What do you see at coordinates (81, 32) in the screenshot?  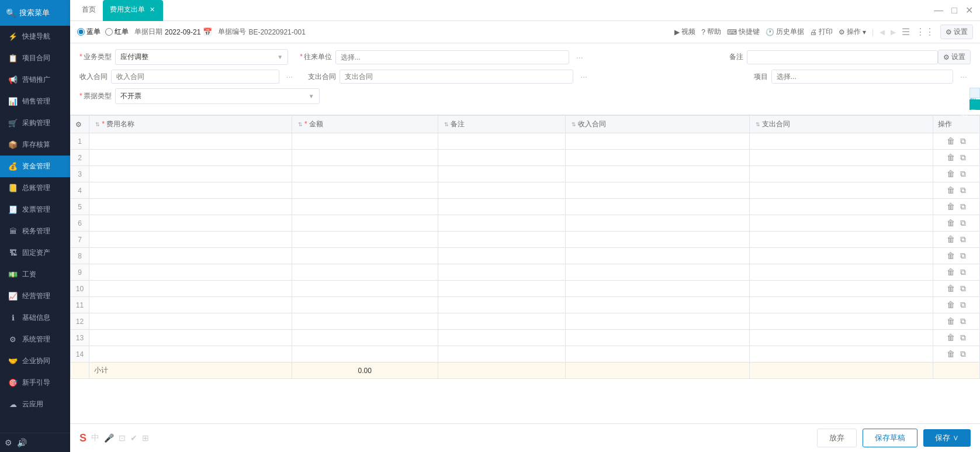 I see `blue-bill-input` at bounding box center [81, 32].